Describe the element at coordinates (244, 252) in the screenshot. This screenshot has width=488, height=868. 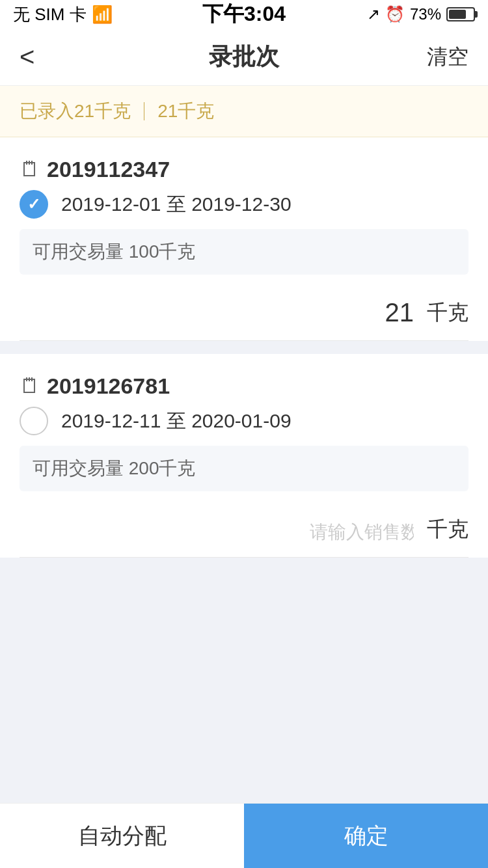
I see `available-qty-1: 可用交易量 100千克` at that location.